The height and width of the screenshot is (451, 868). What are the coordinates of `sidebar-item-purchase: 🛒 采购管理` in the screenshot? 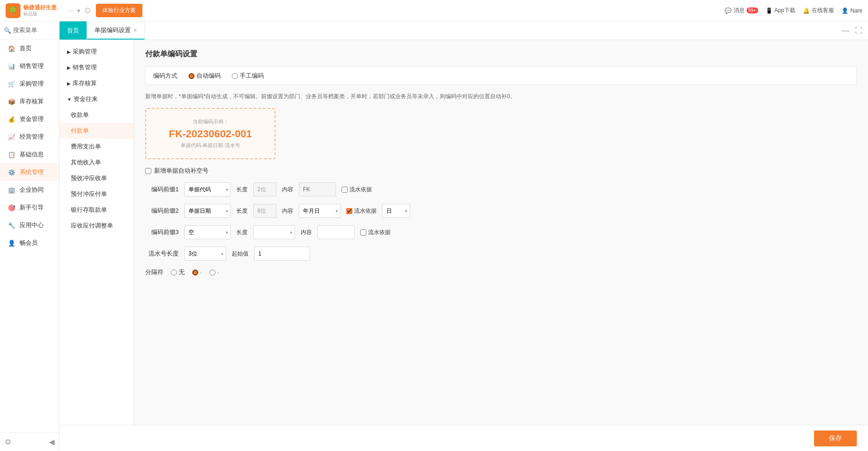 It's located at (30, 84).